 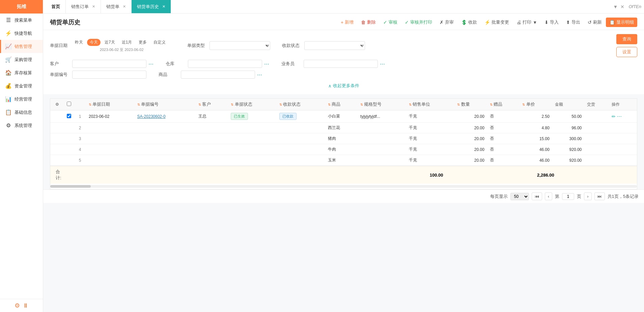 What do you see at coordinates (225, 64) in the screenshot?
I see `warehouse-input` at bounding box center [225, 64].